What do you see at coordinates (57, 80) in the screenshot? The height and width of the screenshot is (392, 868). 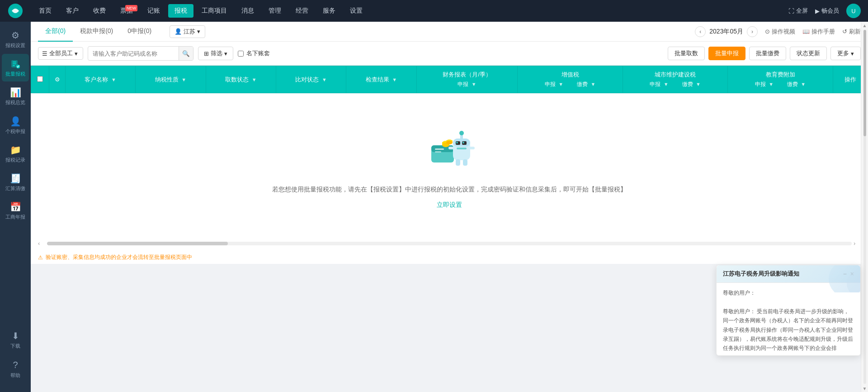 I see `th-gear: ⚙` at bounding box center [57, 80].